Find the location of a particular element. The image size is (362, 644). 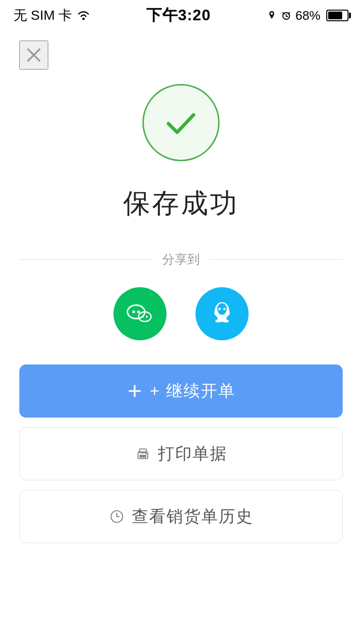

close-button is located at coordinates (34, 55).